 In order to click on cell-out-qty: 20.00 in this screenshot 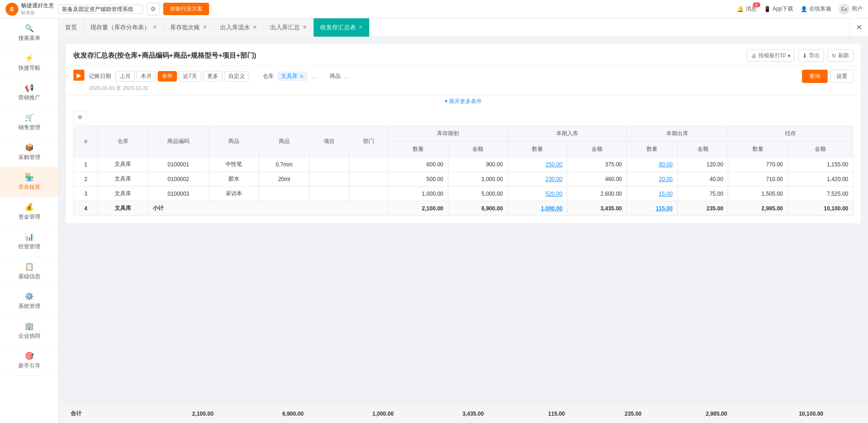, I will do `click(652, 179)`.